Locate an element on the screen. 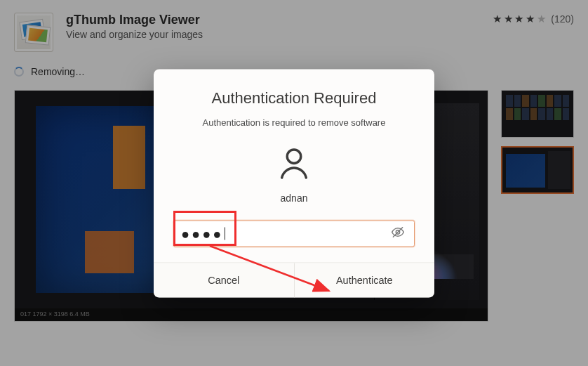 This screenshot has height=366, width=588. password-input: ●●●● is located at coordinates (202, 233).